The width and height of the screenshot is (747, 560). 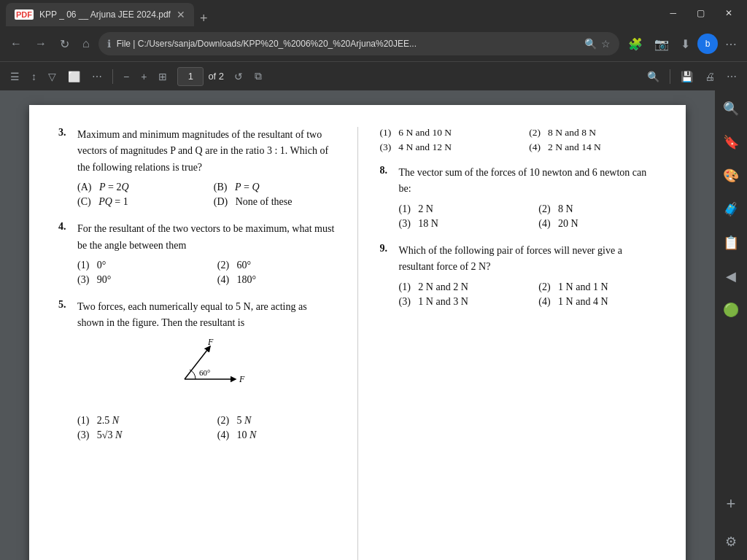 I want to click on top-opt-2: (2) 8 N and 8 N, so click(x=592, y=133).